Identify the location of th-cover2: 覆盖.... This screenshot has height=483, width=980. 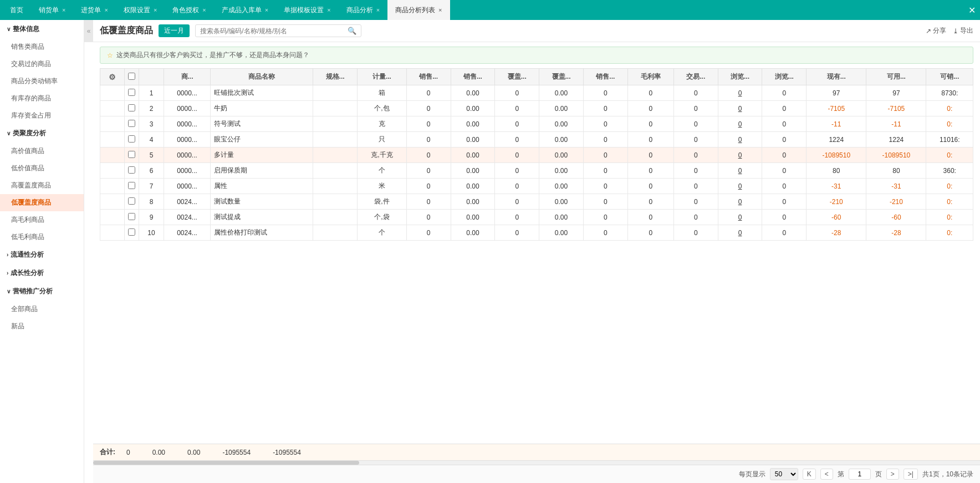
(562, 77).